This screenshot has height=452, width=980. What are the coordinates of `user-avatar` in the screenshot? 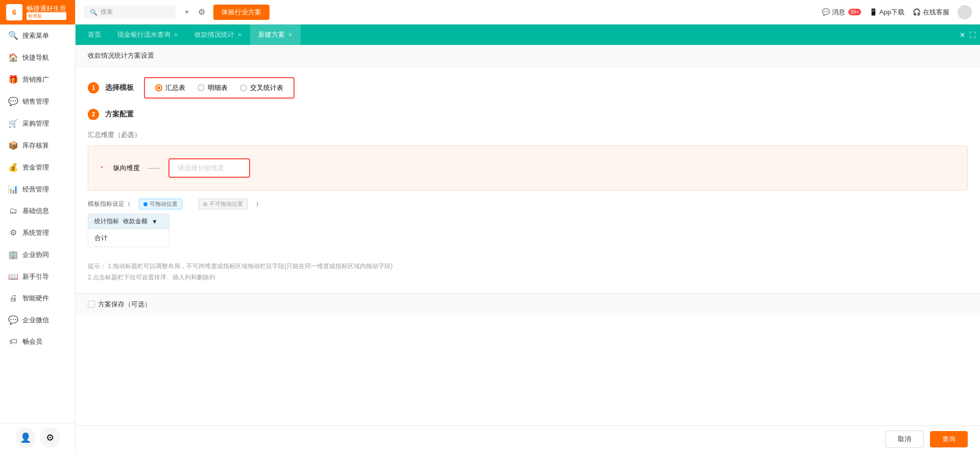 It's located at (965, 12).